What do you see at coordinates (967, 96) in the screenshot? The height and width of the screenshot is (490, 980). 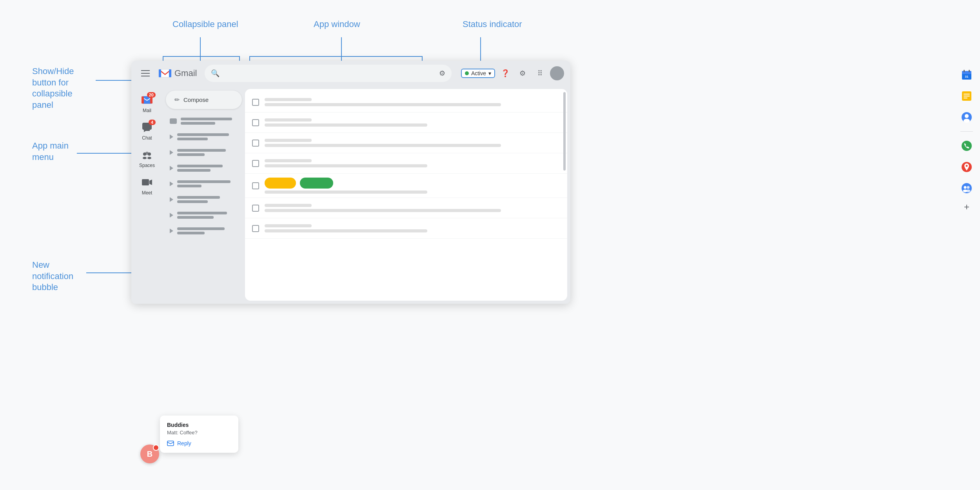 I see `tasks-sidebar-icon` at bounding box center [967, 96].